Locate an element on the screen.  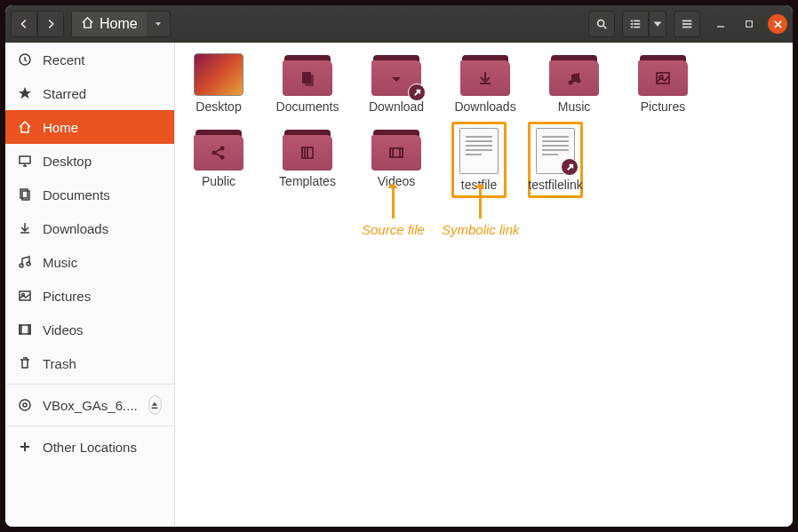
desktop-icon is located at coordinates (25, 161).